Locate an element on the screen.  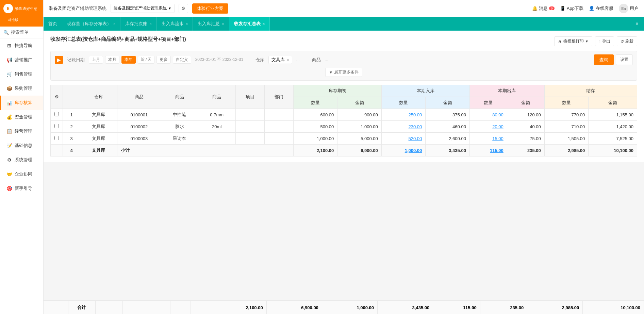
warehouse-more: ... is located at coordinates (298, 60).